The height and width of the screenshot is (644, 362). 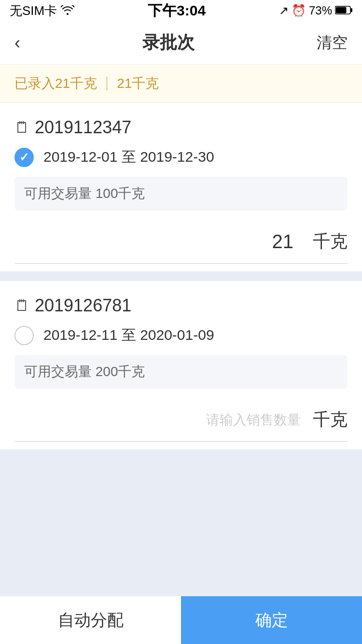 What do you see at coordinates (33, 11) in the screenshot?
I see `no-sim-label: 无SIM卡` at bounding box center [33, 11].